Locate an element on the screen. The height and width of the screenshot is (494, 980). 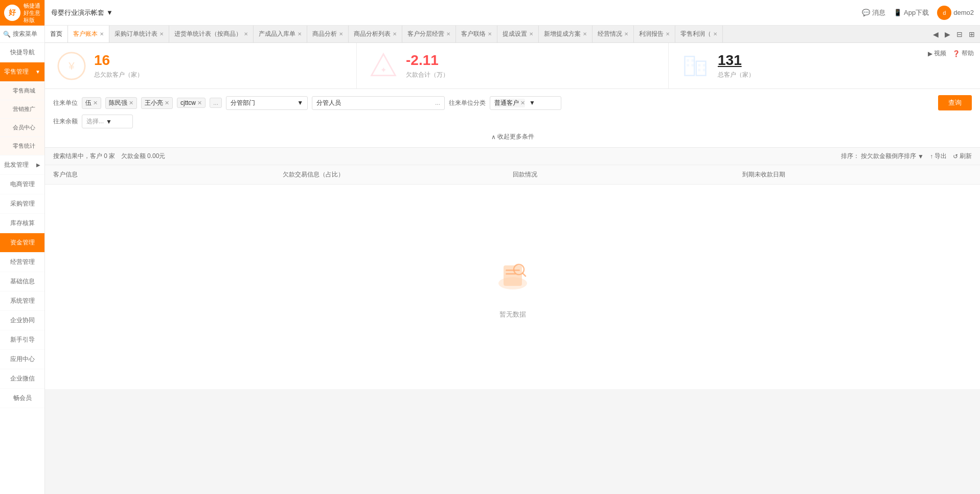
play-icon: ▶ is located at coordinates (930, 54).